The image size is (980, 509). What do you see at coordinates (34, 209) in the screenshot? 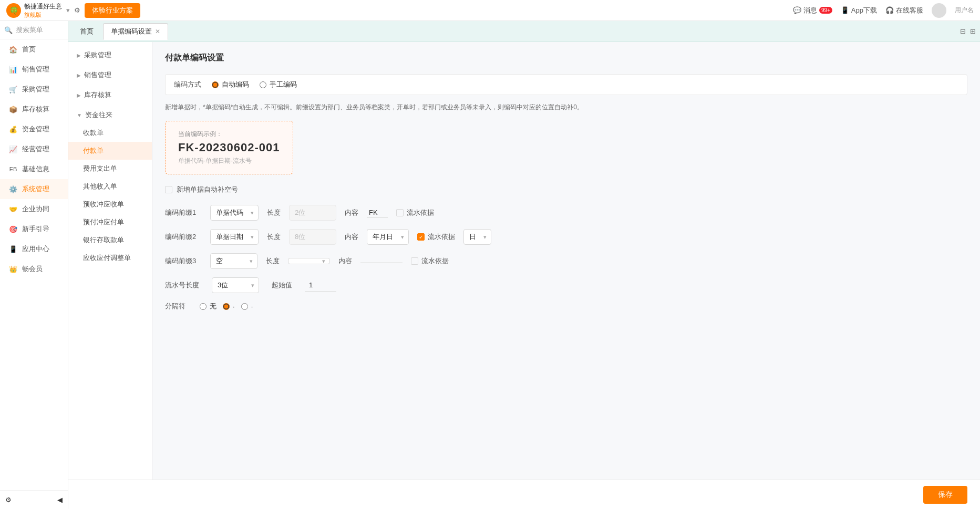
I see `sidebar-item-enterprise: 🤝 企业协同` at bounding box center [34, 209].